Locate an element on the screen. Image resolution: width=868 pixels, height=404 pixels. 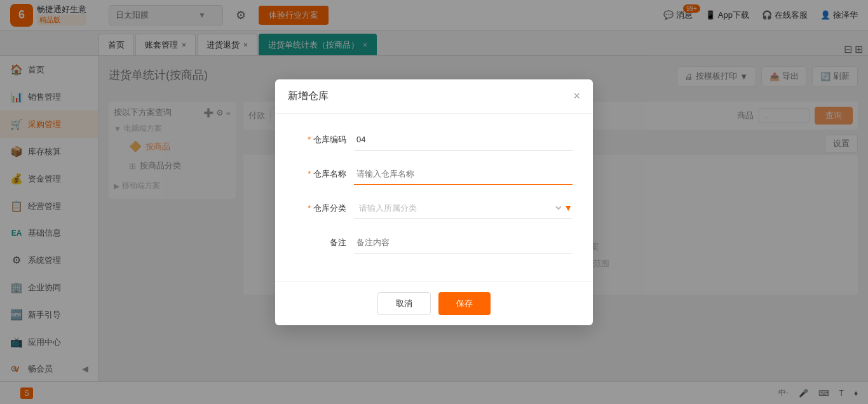
modal-header: 新增仓库 × is located at coordinates (434, 97).